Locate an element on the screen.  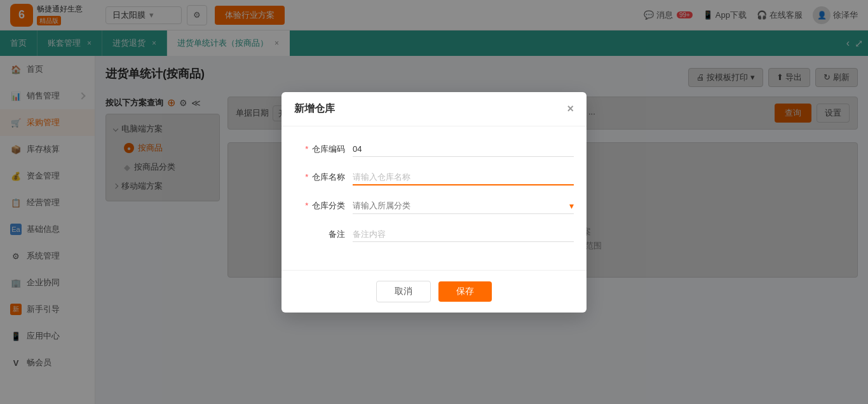
warehouse-name-row: * 仓库名称 is located at coordinates (434, 178).